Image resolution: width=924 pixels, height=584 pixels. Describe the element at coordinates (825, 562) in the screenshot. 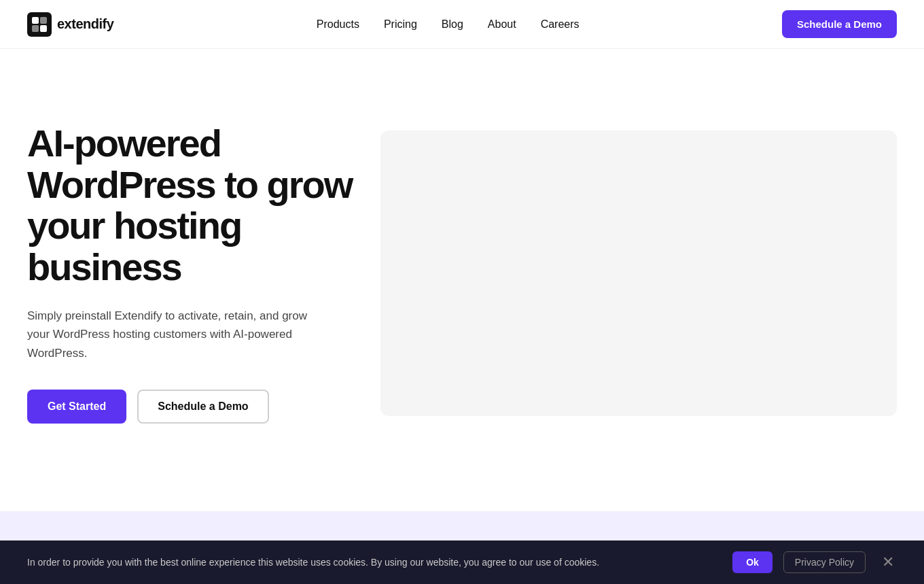

I see `cookie-privacy-button: Privacy Policy` at that location.